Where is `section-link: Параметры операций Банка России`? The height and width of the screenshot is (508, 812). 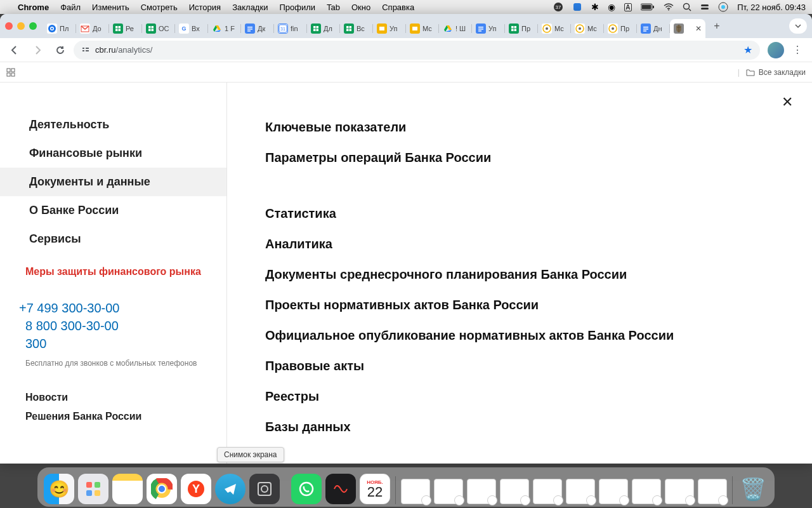
section-link: Параметры операций Банка России is located at coordinates (520, 157).